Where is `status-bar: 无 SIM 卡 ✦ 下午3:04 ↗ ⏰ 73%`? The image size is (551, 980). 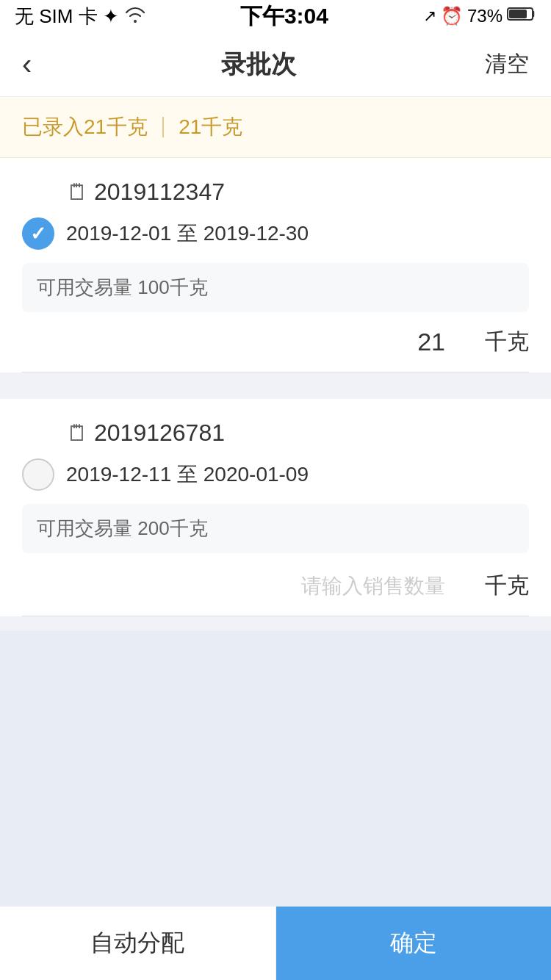 status-bar: 无 SIM 卡 ✦ 下午3:04 ↗ ⏰ 73% is located at coordinates (276, 16).